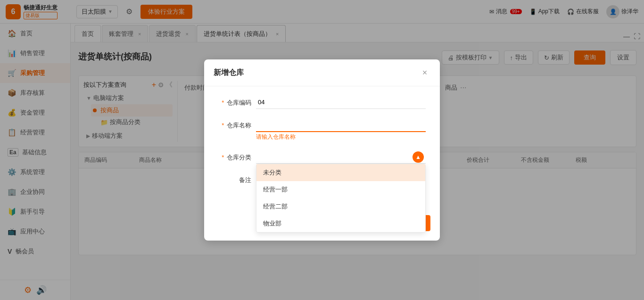 The width and height of the screenshot is (644, 300). Describe the element at coordinates (237, 124) in the screenshot. I see `name-label: * 仓库名称` at that location.